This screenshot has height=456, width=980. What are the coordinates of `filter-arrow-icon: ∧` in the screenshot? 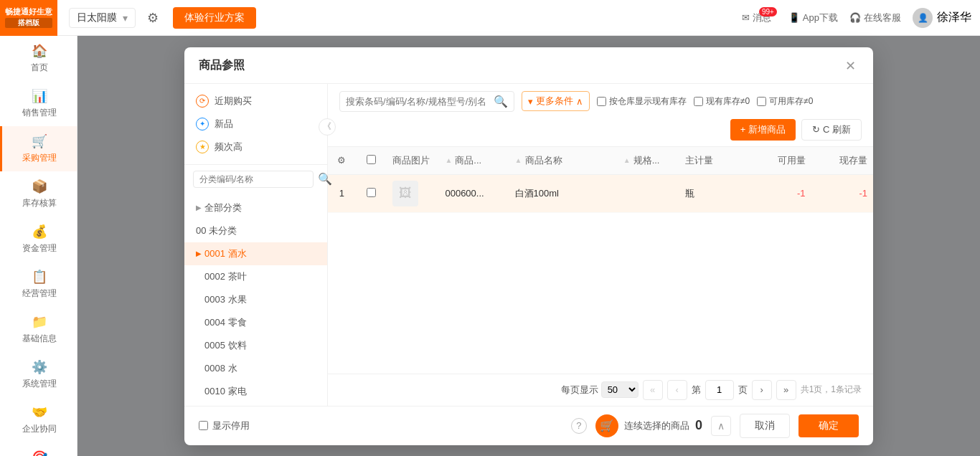 It's located at (580, 102).